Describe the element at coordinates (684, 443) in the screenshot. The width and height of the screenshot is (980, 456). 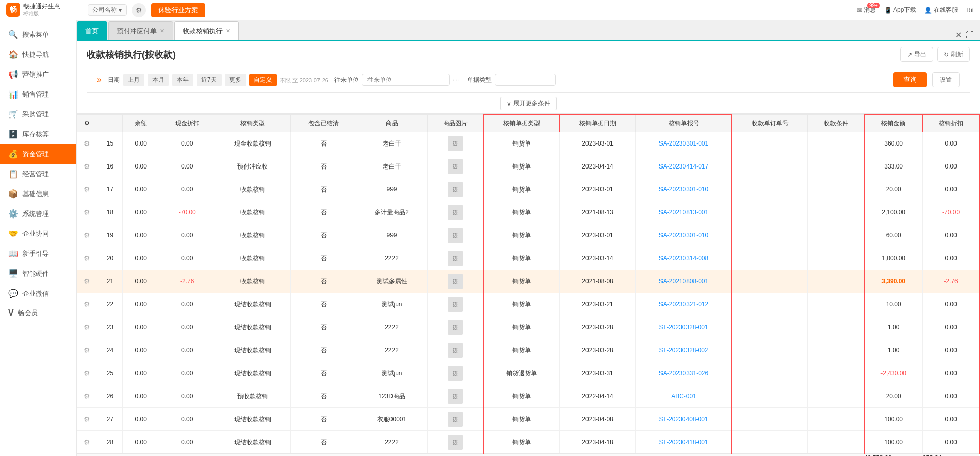
I see `row-writeoff-bill-no: SL-20230418-001` at that location.